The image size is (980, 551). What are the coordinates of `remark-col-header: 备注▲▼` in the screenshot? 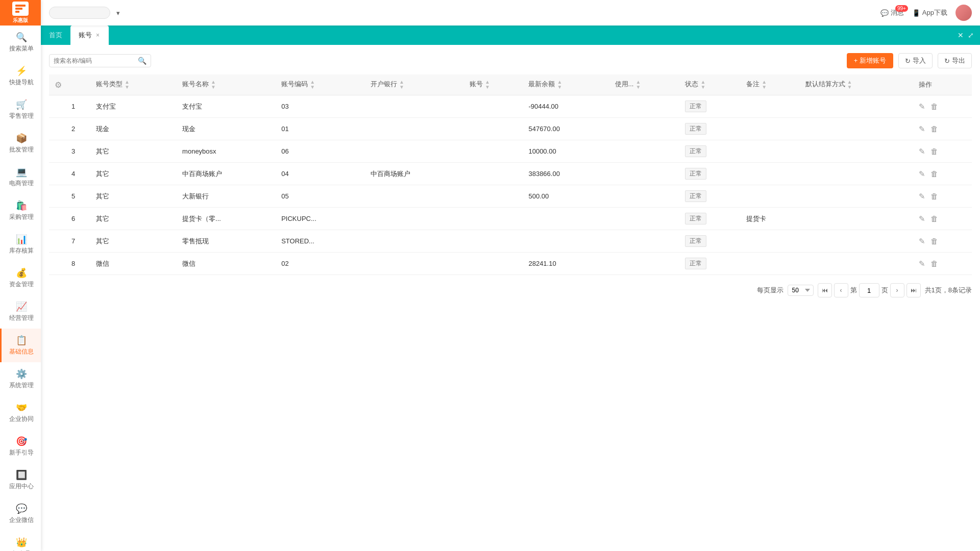 It's located at (772, 85).